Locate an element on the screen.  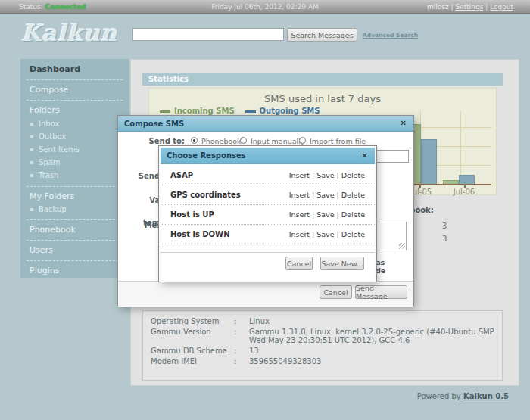
radio-phonebook-label: Phonebook is located at coordinates (221, 141).